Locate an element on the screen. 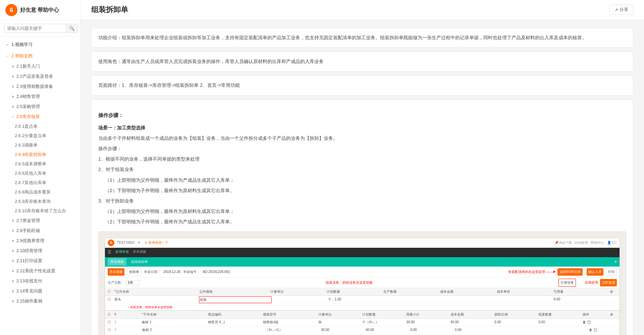 The height and width of the screenshot is (335, 644). logo-text: 好生意 帮助中心 is located at coordinates (40, 10).